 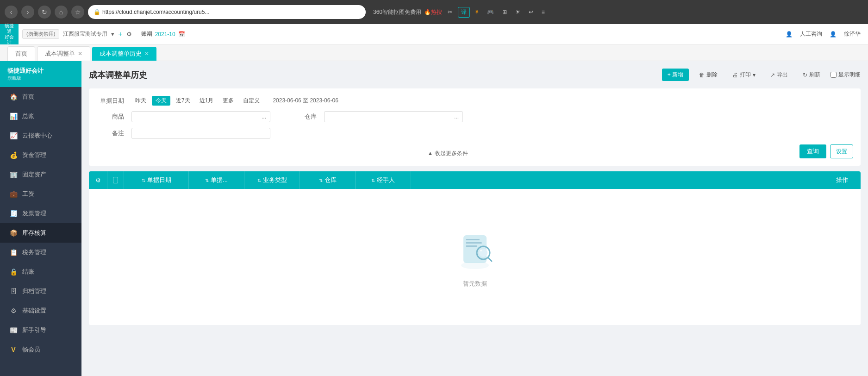 I want to click on address-bar: 🔒 https://cloud.chanjet.com/accounting/u…, so click(x=227, y=12).